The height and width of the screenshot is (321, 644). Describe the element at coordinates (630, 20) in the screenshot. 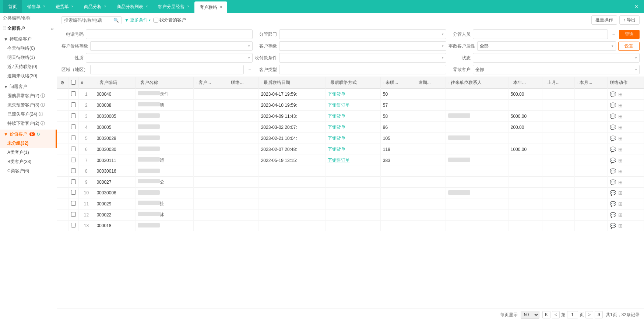

I see `export-button: ↑ 导出` at that location.